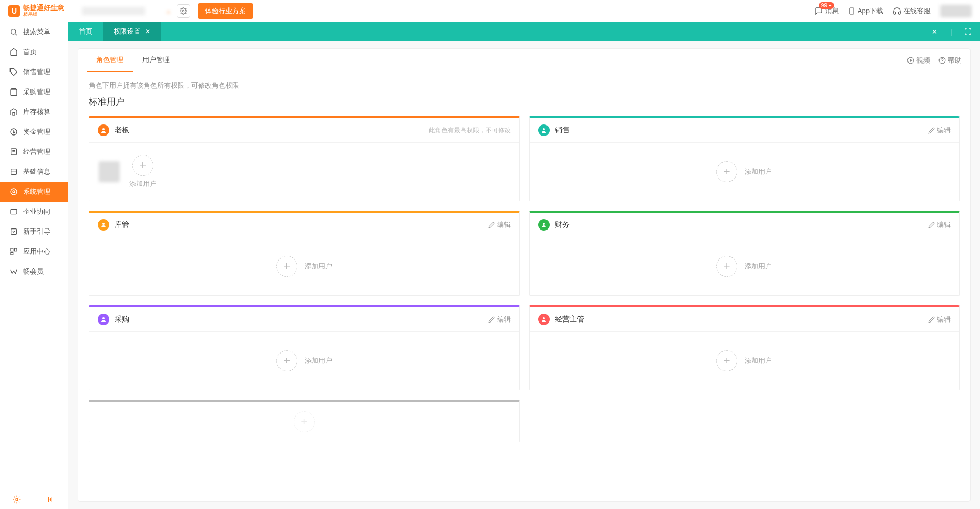  What do you see at coordinates (34, 32) in the screenshot?
I see `sidebar-item-search: 搜索菜单` at bounding box center [34, 32].